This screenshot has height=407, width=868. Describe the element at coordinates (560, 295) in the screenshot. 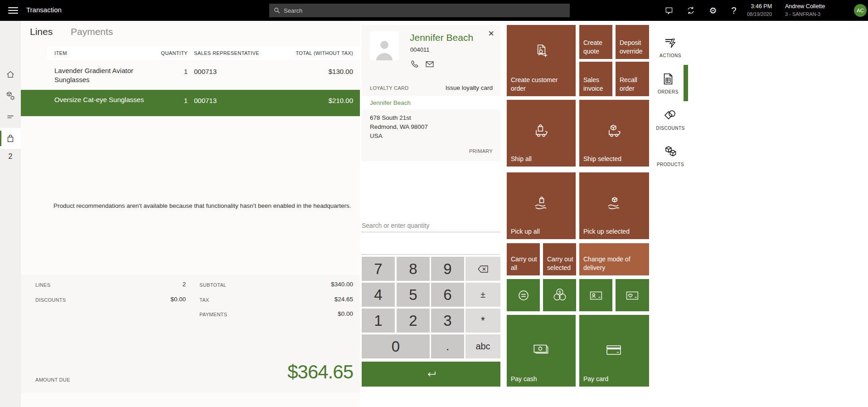

I see `currency-circles-icon: $` at that location.